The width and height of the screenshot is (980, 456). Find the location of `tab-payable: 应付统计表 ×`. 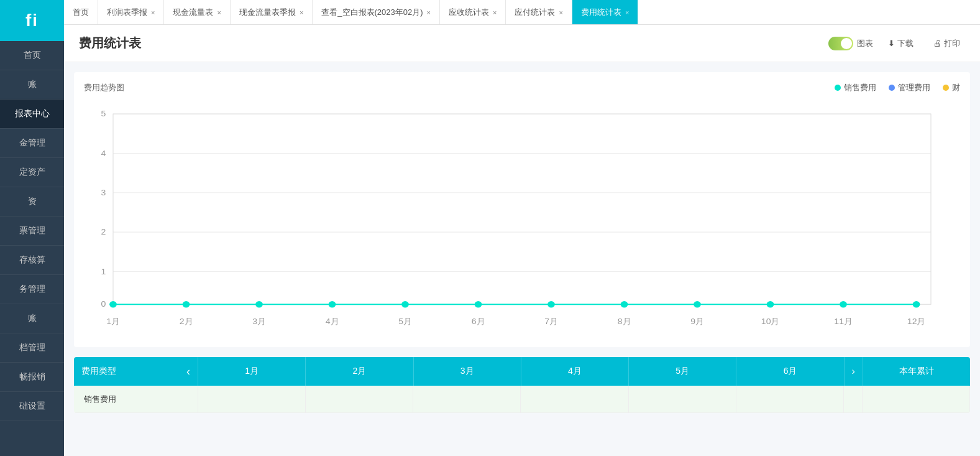

tab-payable: 应付统计表 × is located at coordinates (539, 12).